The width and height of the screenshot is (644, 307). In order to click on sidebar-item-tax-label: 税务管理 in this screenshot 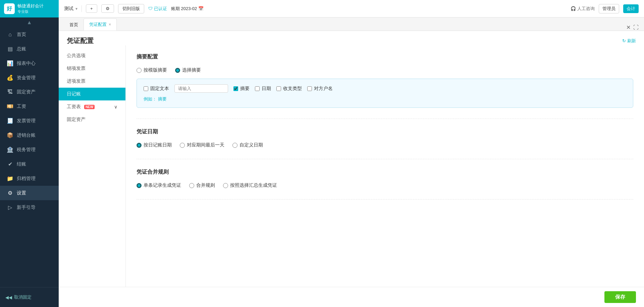, I will do `click(26, 150)`.